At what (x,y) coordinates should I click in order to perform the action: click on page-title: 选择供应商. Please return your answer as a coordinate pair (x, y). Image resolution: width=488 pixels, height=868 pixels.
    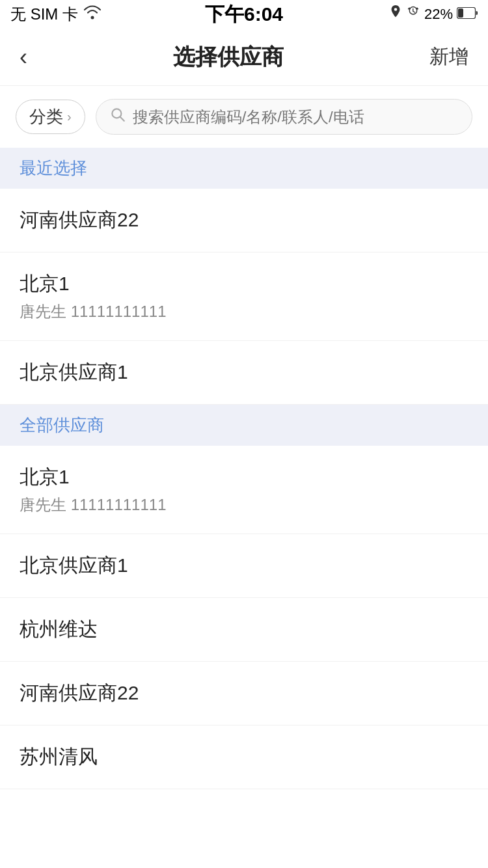
    Looking at the image, I should click on (228, 57).